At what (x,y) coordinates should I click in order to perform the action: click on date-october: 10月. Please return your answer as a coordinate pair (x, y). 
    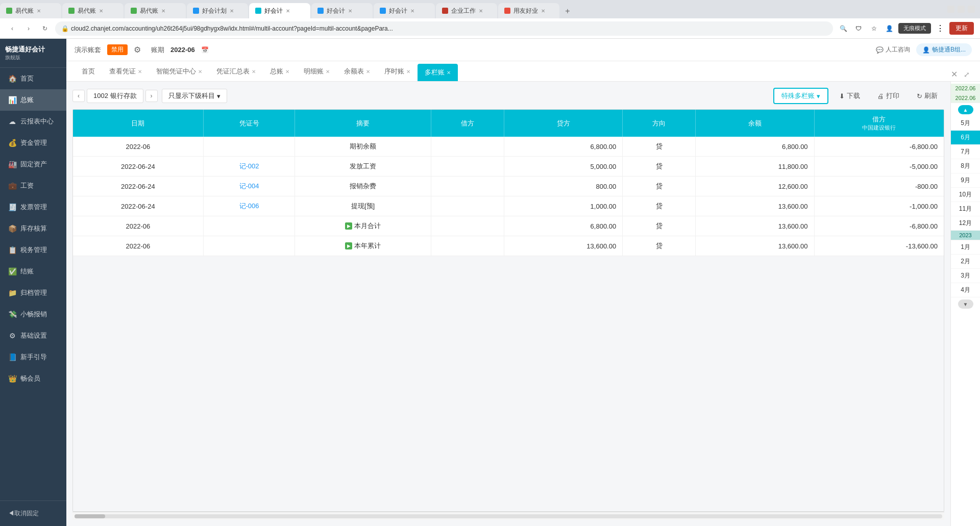
    Looking at the image, I should click on (966, 195).